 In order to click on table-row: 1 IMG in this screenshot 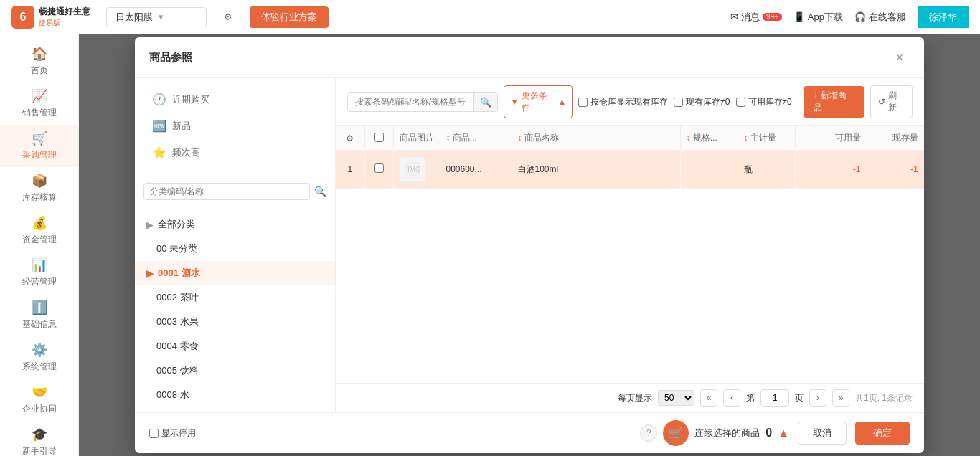, I will do `click(630, 169)`.